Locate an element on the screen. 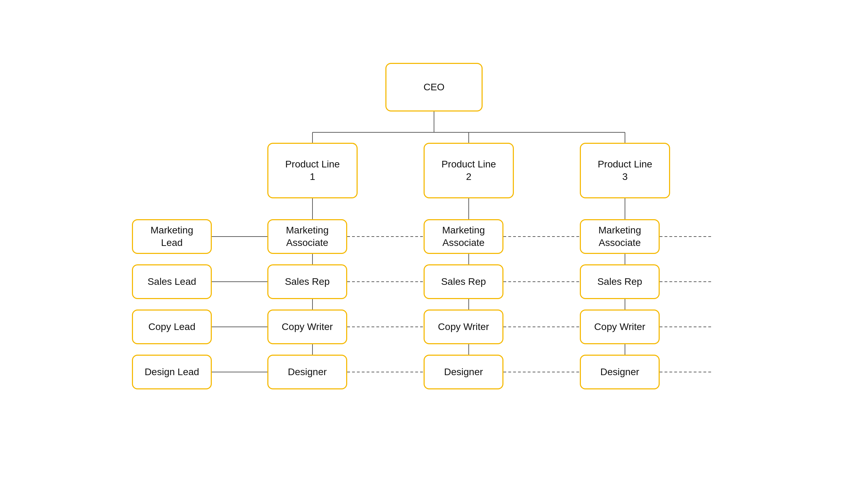  ma1-node: Marketing Associate is located at coordinates (307, 237).